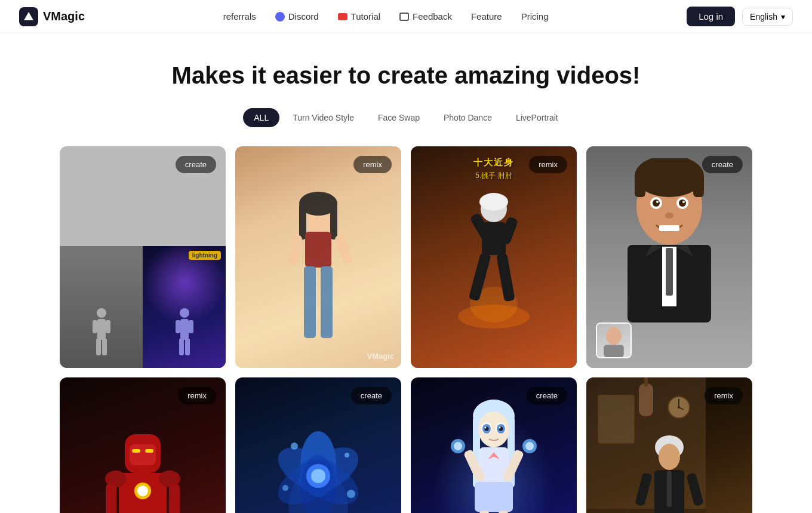 Image resolution: width=812 pixels, height=513 pixels. I want to click on card-3-bg: 十大近身 5.挑手 肘肘, so click(494, 257).